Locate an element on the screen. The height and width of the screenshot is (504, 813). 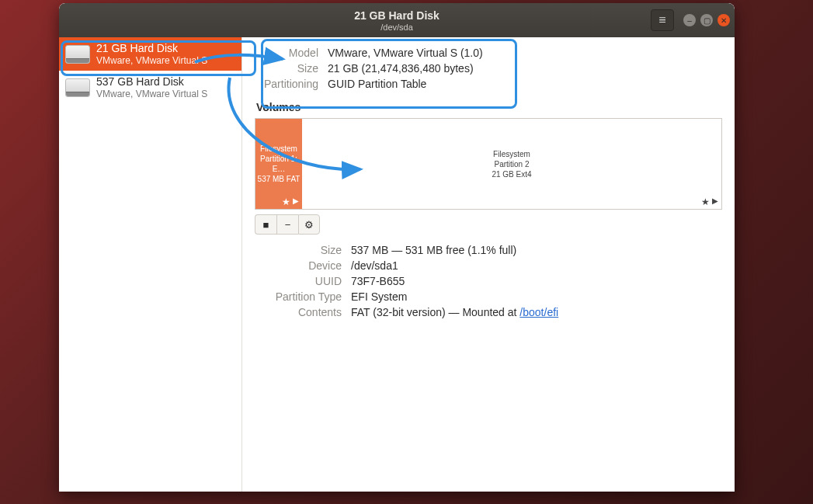
partition-settings-button: ⚙ is located at coordinates (309, 224).